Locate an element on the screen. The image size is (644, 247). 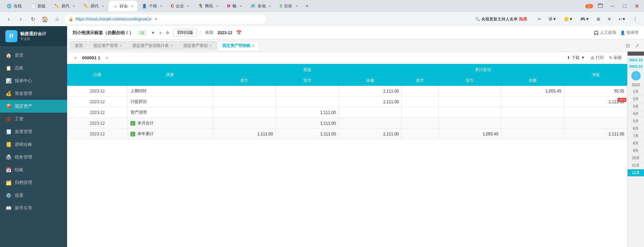
scroll-up-icon: ↑ is located at coordinates (636, 76).